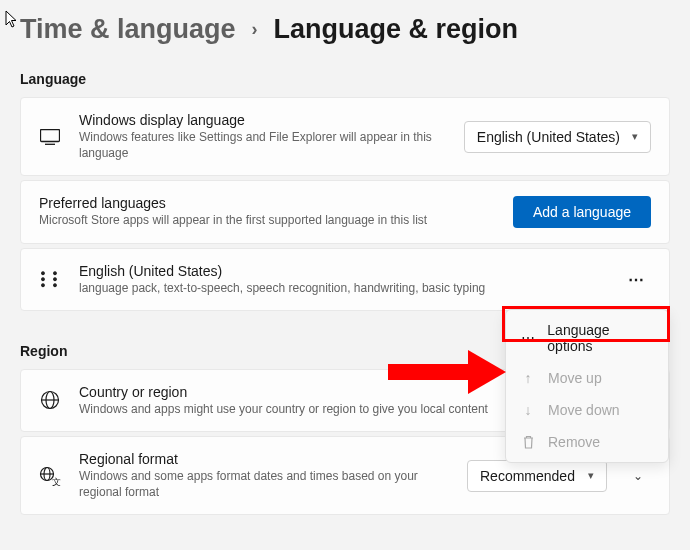  I want to click on ellipsis-icon: ⋯, so click(528, 338).